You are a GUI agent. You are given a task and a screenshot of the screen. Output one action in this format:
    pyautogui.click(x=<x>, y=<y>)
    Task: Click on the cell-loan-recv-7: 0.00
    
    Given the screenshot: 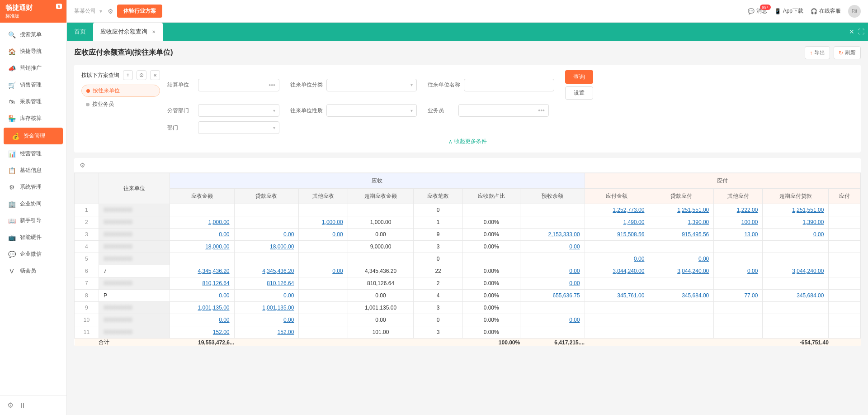 What is the action you would take?
    pyautogui.click(x=267, y=296)
    